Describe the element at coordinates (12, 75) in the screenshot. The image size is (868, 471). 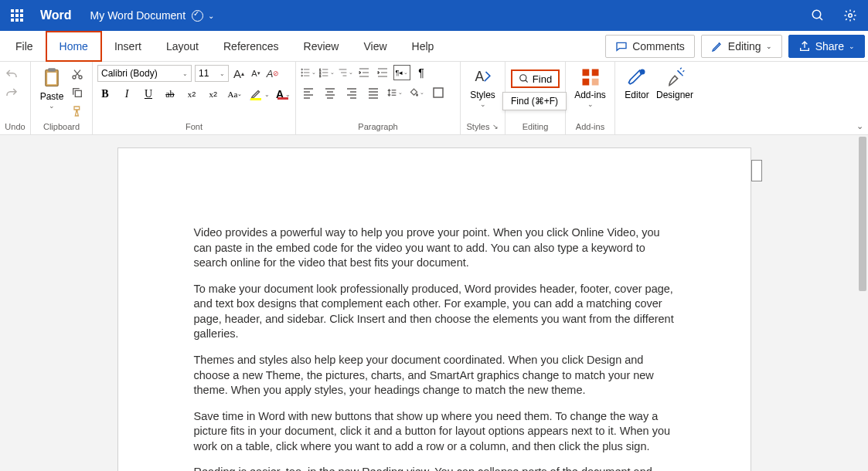
I see `undo-icon` at that location.